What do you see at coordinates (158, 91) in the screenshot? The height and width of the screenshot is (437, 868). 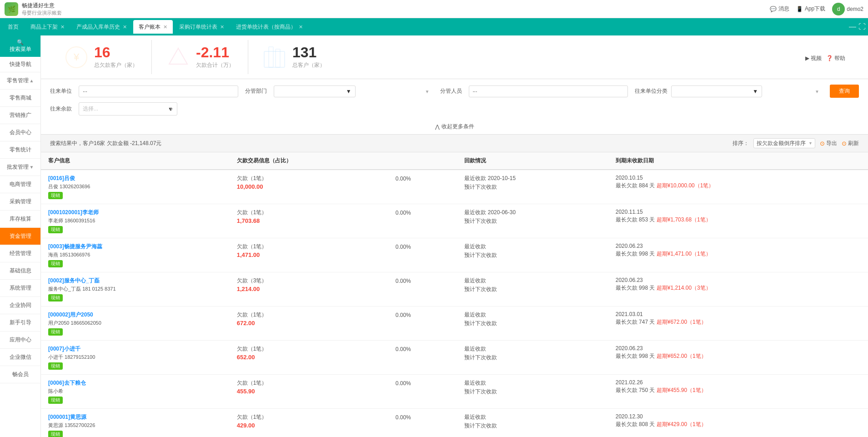 I see `filter-input-unit: ···` at bounding box center [158, 91].